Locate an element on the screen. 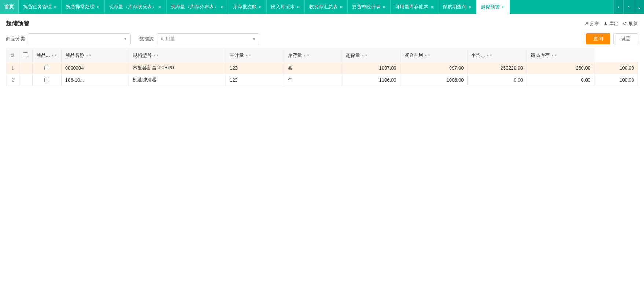 This screenshot has height=293, width=644. datasource-value: 可用量 is located at coordinates (168, 39).